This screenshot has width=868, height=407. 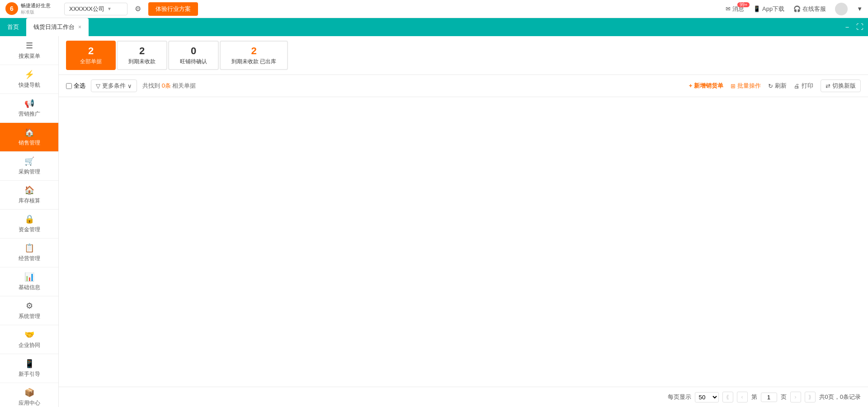 I want to click on card-shipped-label: 到期未收款 已出库, so click(x=254, y=61).